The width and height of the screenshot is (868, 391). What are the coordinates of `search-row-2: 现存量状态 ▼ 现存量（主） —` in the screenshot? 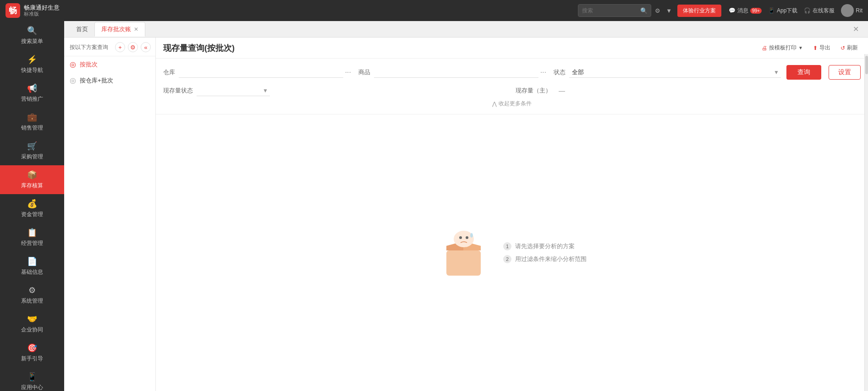 It's located at (512, 91).